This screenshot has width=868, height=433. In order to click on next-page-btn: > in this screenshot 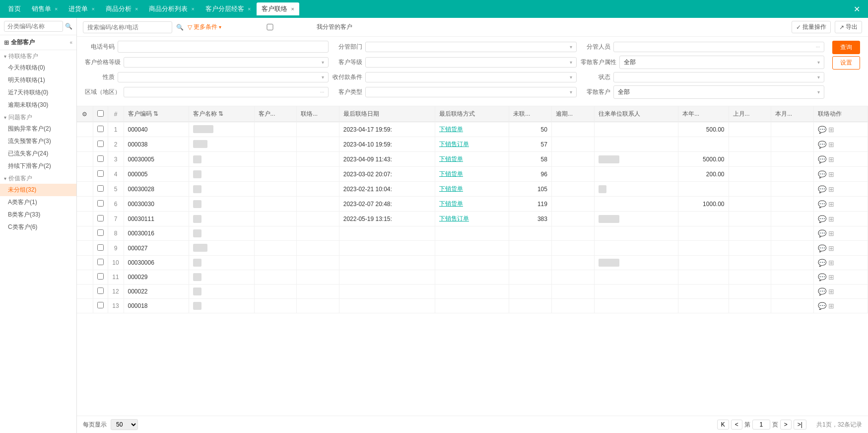, I will do `click(786, 425)`.